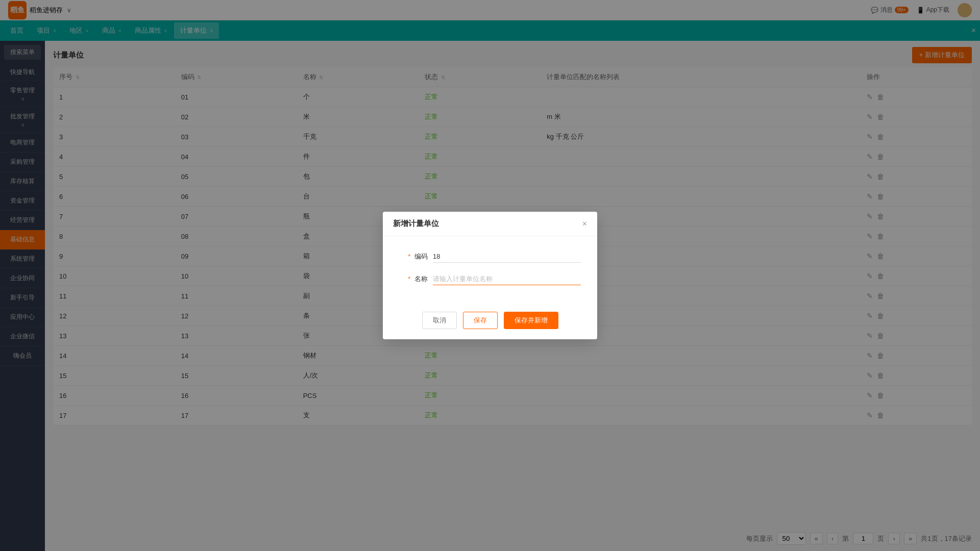 The image size is (980, 551). Describe the element at coordinates (490, 279) in the screenshot. I see `form-item-name: * 名称` at that location.